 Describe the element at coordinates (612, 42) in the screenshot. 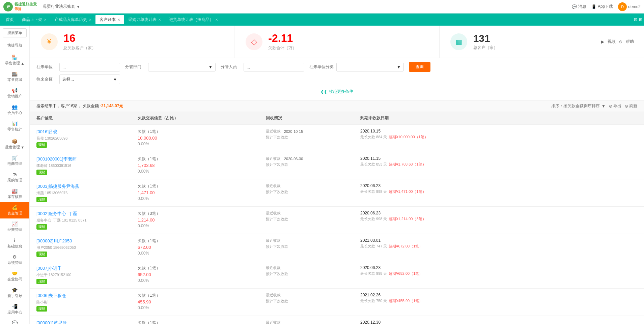

I see `view-label: 视频` at that location.